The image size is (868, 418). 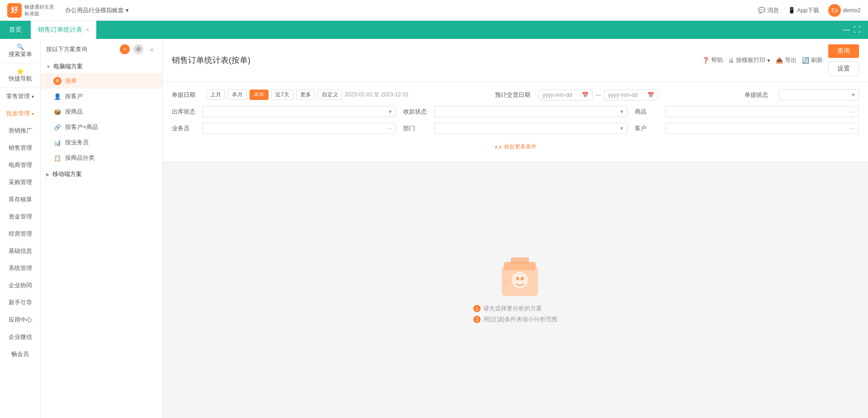 I want to click on dept-item: 部门 ▾, so click(x=515, y=128).